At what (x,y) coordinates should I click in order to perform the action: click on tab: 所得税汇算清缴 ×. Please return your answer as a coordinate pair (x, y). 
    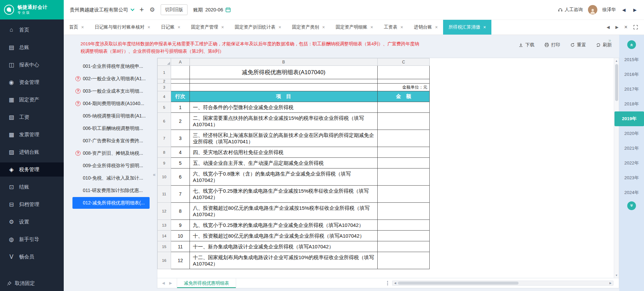
    Looking at the image, I should click on (467, 27).